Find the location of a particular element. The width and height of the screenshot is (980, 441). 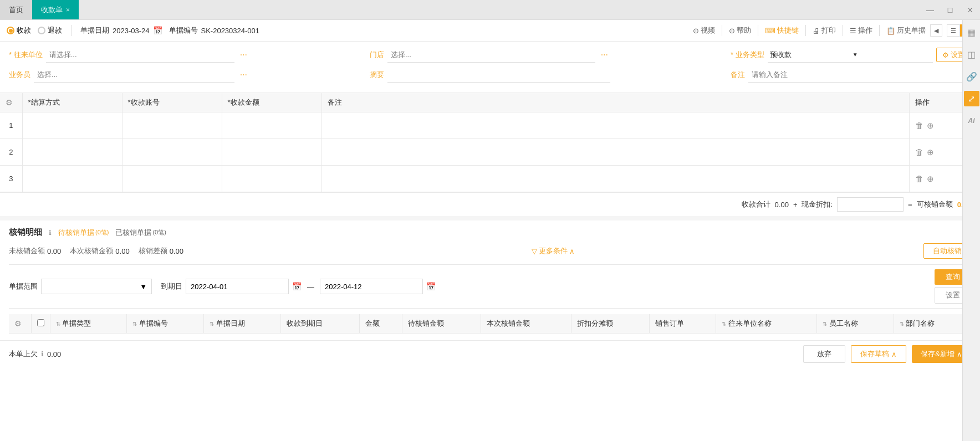

gear-icon: ⚙ is located at coordinates (946, 55).